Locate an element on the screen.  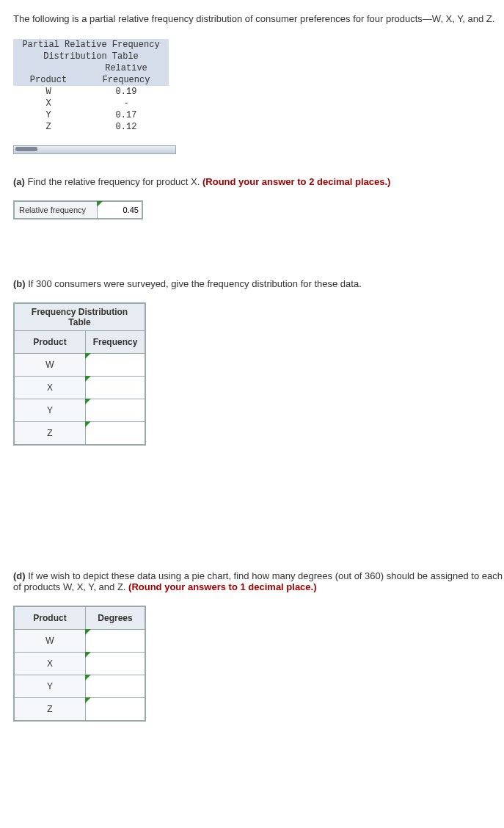
cell-product: W is located at coordinates (48, 92).